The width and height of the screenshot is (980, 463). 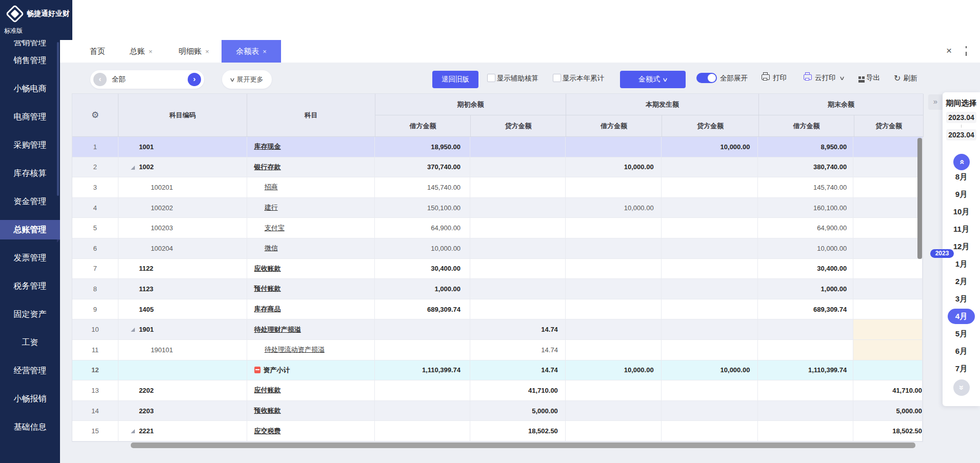 I want to click on sidebar-item-经营管理: 经营管理, so click(x=30, y=371).